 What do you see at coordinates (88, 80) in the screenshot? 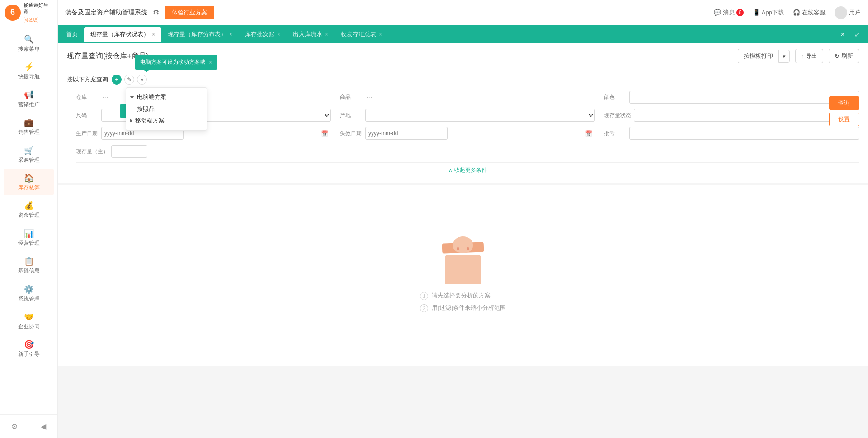
I see `filter-title-label: 按以下方案查询` at bounding box center [88, 80].